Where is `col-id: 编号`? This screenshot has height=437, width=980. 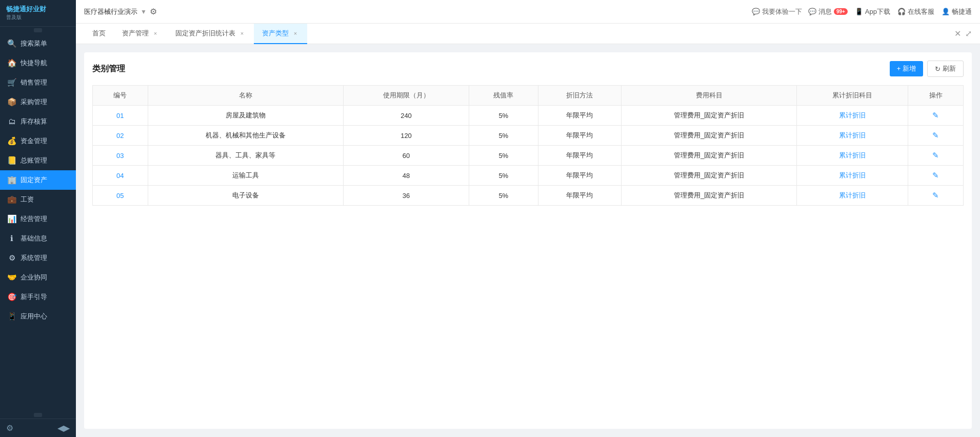
col-id: 编号 is located at coordinates (121, 95).